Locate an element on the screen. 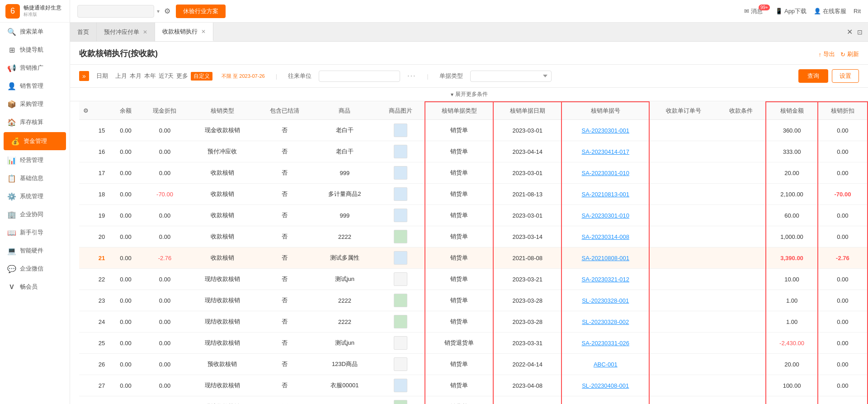 This screenshot has width=868, height=404. solution-button: 休验行业方案 is located at coordinates (201, 11).